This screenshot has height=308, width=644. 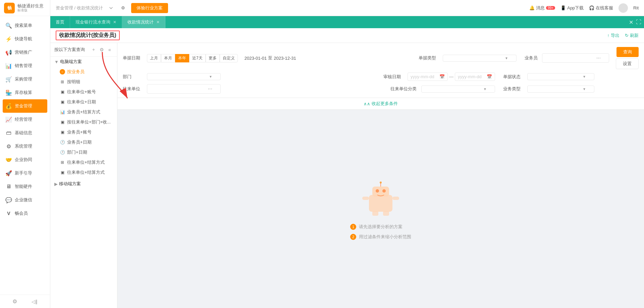 What do you see at coordinates (25, 187) in the screenshot?
I see `sidebar-item-hardware: 🖥 智能硬件` at bounding box center [25, 187].